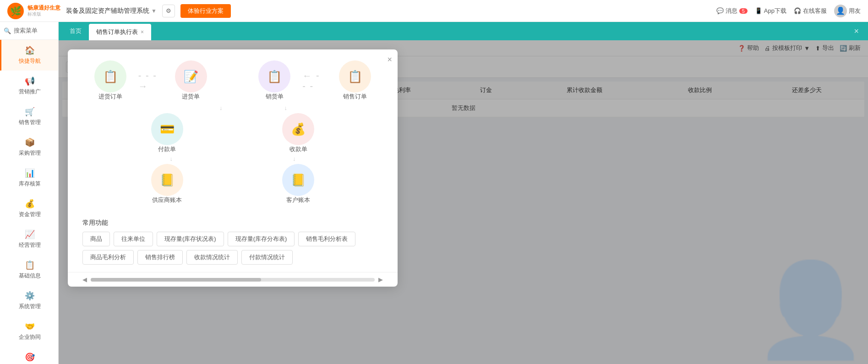  I want to click on function-buttons: 商品 往来单位 现存量(库存状况表) 现存量(库存分布表) 销售毛利分析表 商品…, so click(233, 248).